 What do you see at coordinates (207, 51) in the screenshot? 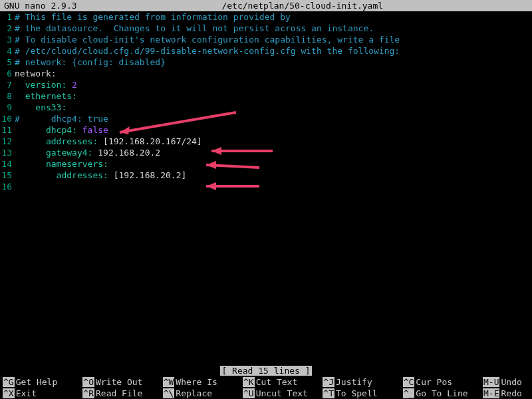
I see `comment: # /etc/cloud/cloud.cfg.d/99-disable-netw…` at bounding box center [207, 51].